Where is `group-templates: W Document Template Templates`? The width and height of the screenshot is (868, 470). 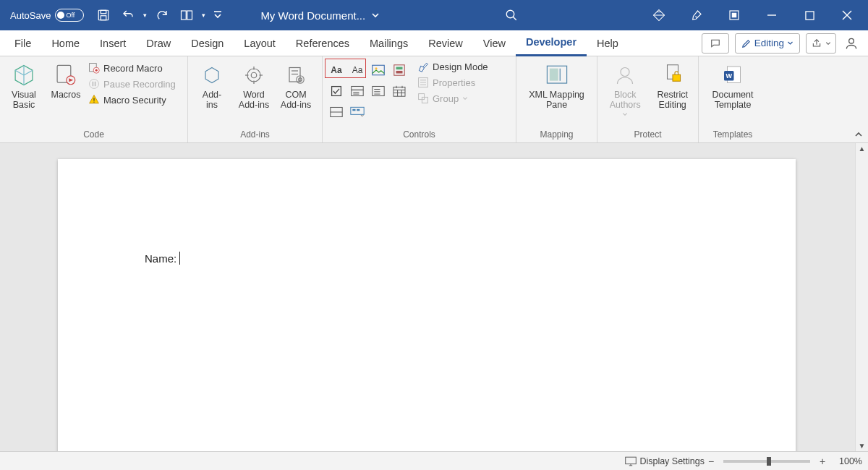 group-templates: W Document Template Templates is located at coordinates (733, 100).